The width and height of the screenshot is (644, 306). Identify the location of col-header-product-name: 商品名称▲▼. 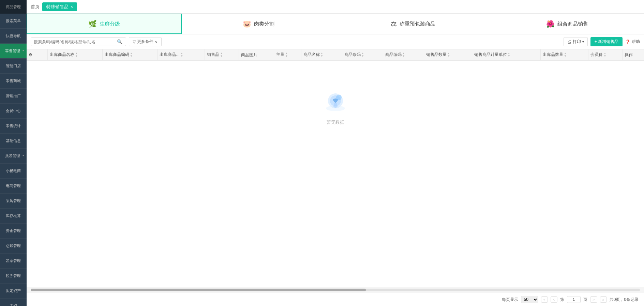
(321, 55).